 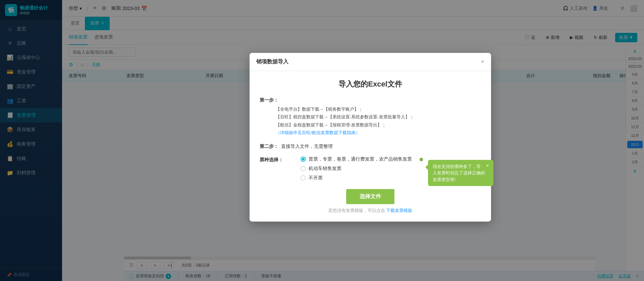 What do you see at coordinates (362, 178) in the screenshot?
I see `radio-none: 不开票` at bounding box center [362, 178].